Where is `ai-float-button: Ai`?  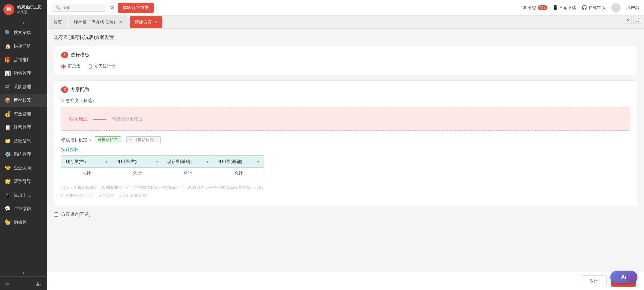
ai-float-button: Ai is located at coordinates (624, 277).